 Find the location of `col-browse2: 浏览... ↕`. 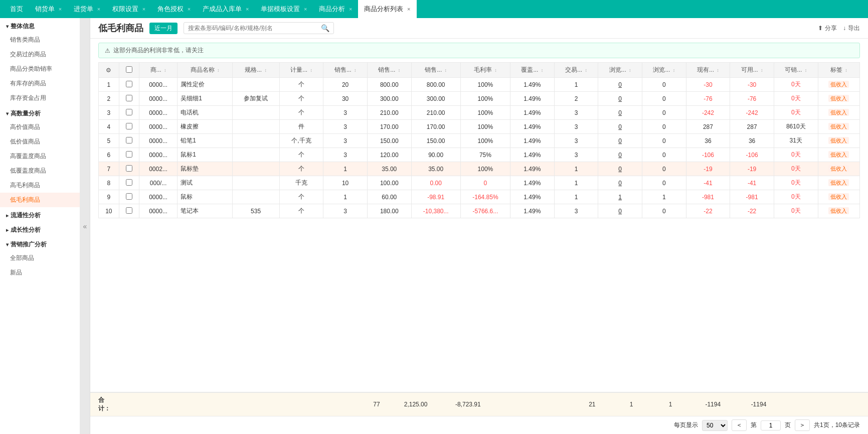

col-browse2: 浏览... ↕ is located at coordinates (664, 70).